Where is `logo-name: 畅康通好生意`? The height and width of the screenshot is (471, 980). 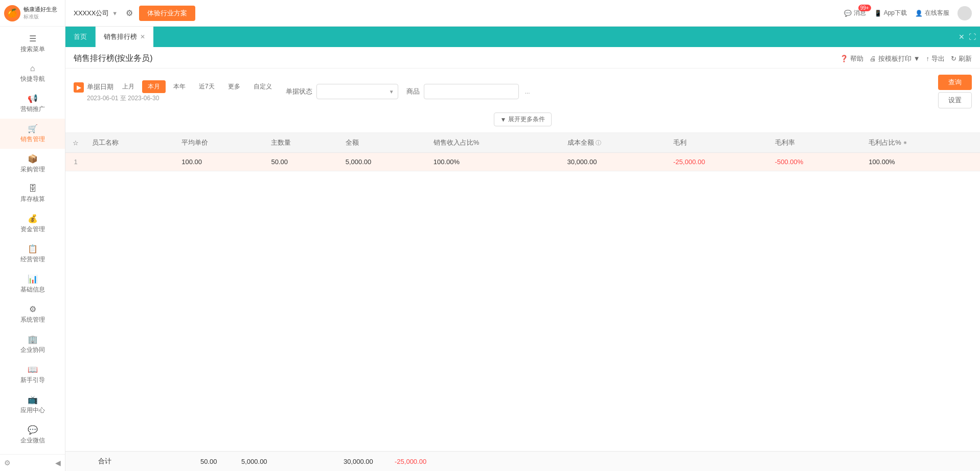 logo-name: 畅康通好生意 is located at coordinates (40, 9).